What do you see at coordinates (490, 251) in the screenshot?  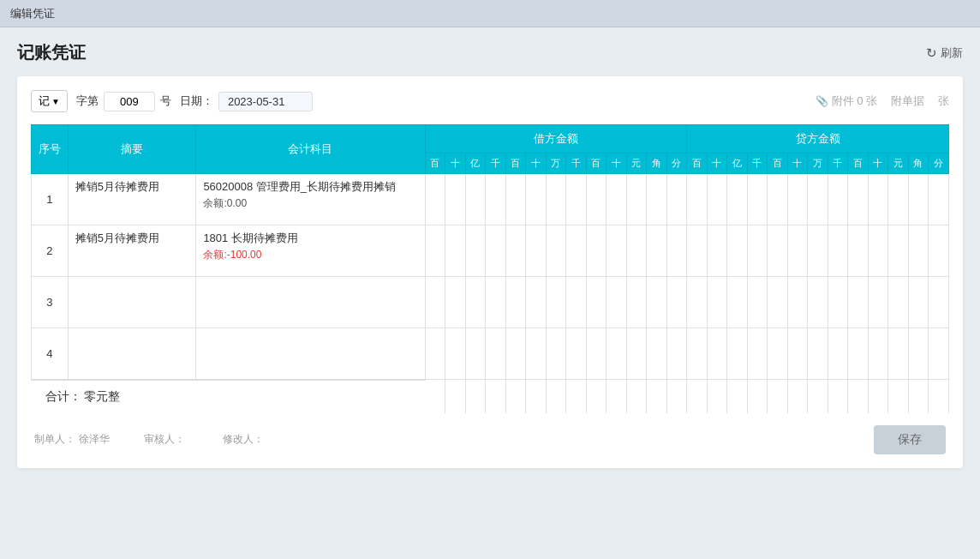 I see `table-row: 2摊销5月待摊费用1801 长期待摊费用余额:-100.00` at bounding box center [490, 251].